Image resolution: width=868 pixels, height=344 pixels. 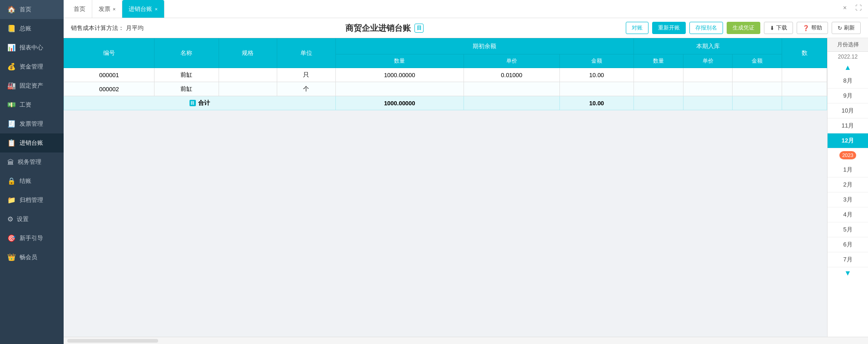 I want to click on total-row: 目 合计 1000.00000 10.00, so click(x=445, y=103).